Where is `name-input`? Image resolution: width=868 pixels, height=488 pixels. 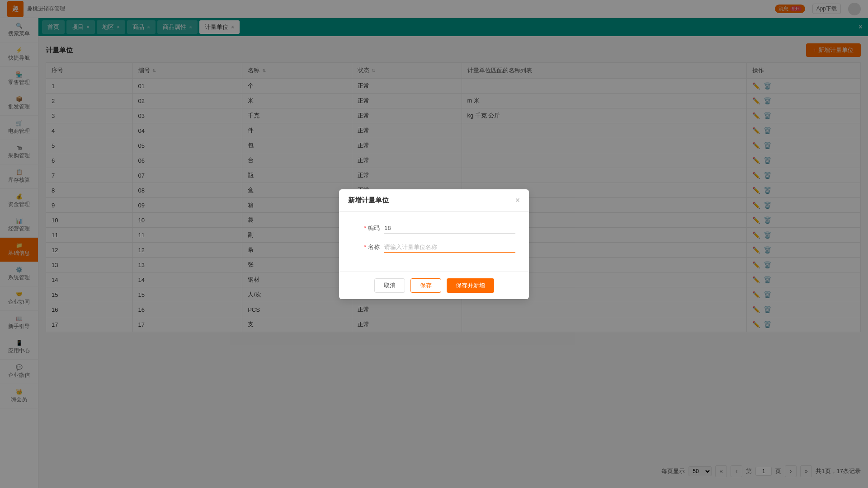
name-input is located at coordinates (450, 247).